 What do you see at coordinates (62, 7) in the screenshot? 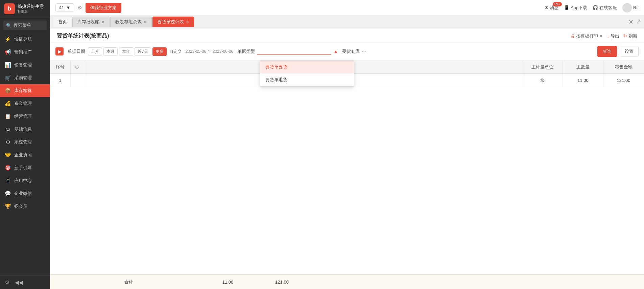
I see `store-name: 41` at bounding box center [62, 7].